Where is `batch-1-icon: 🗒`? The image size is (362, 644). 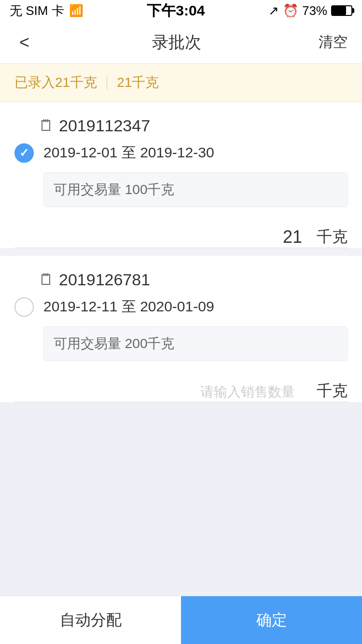 batch-1-icon: 🗒 is located at coordinates (46, 126).